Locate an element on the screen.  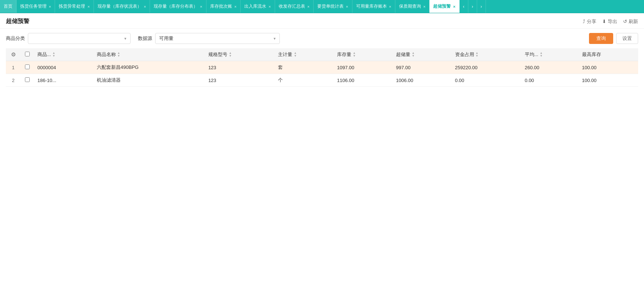
nav-tab-collect-summary: 收发存汇总表 × is located at coordinates (294, 7).